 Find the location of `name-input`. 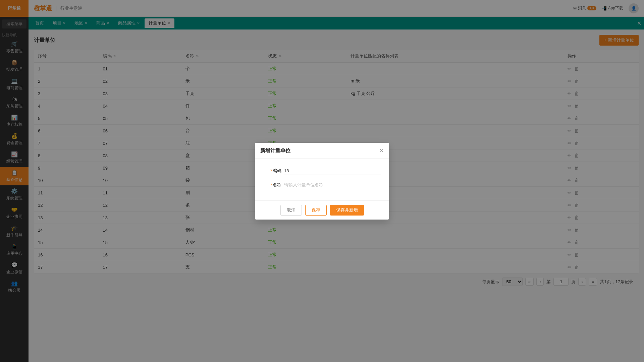

name-input is located at coordinates (333, 185).